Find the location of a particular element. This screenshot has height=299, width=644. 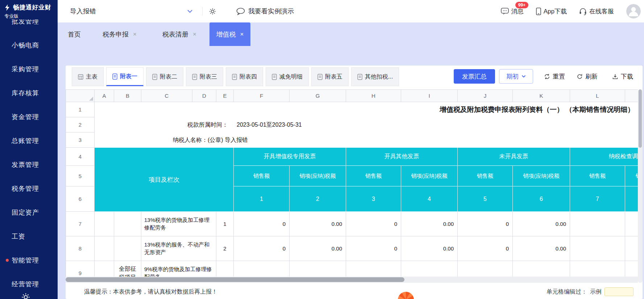

column-header: K is located at coordinates (541, 96).